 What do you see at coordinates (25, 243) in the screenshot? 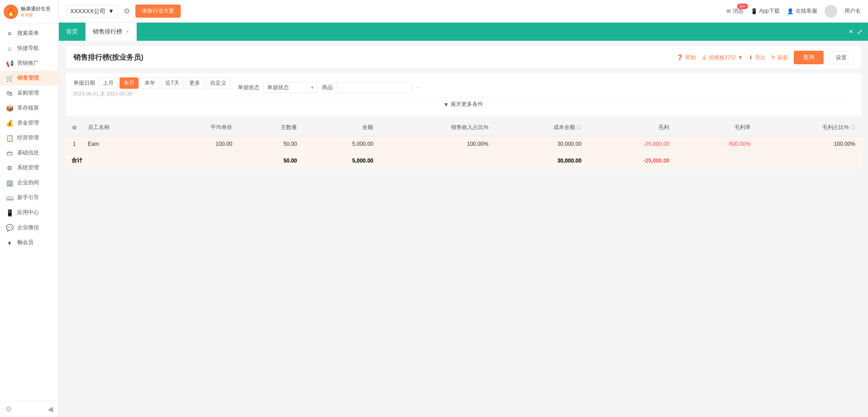
I see `sidebar-item-label: 畅会员` at bounding box center [25, 243].